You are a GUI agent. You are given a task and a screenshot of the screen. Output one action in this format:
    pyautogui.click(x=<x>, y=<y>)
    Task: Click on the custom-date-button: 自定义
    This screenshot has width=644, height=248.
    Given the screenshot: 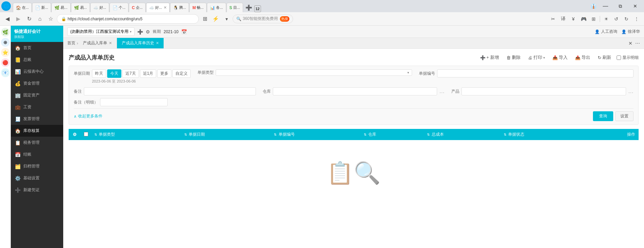 What is the action you would take?
    pyautogui.click(x=182, y=74)
    